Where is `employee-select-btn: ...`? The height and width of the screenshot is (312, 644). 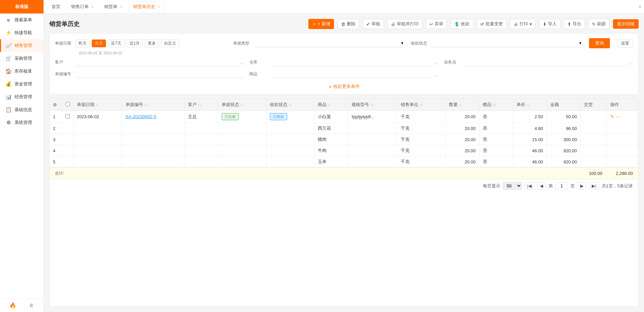 employee-select-btn: ... is located at coordinates (631, 62).